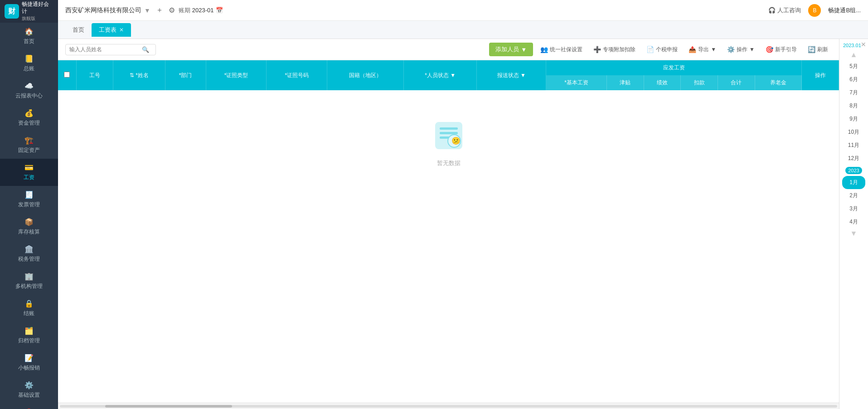  Describe the element at coordinates (449, 136) in the screenshot. I see `empty-icon: 😕` at that location.